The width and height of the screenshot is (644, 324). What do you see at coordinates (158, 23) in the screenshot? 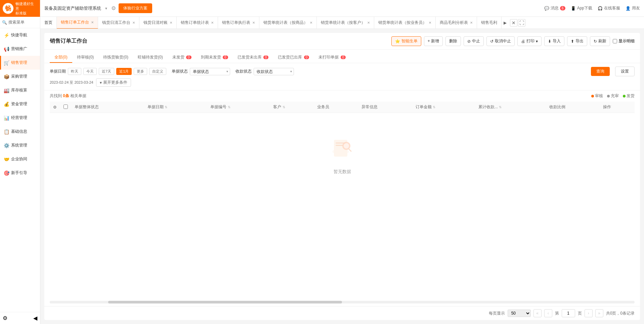
I see `tab-cash-reconcile: 钱货日清对账 ✕` at bounding box center [158, 23].